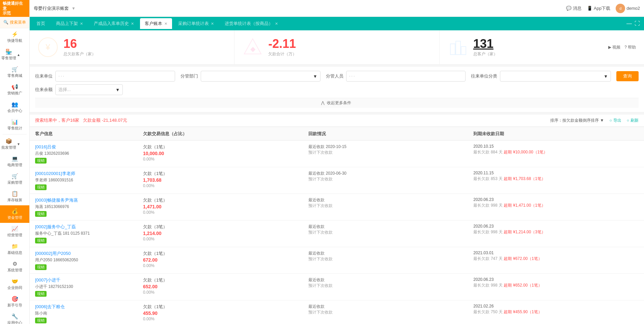 The height and width of the screenshot is (324, 644). I want to click on tab-expand-btn: ⛶, so click(637, 24).